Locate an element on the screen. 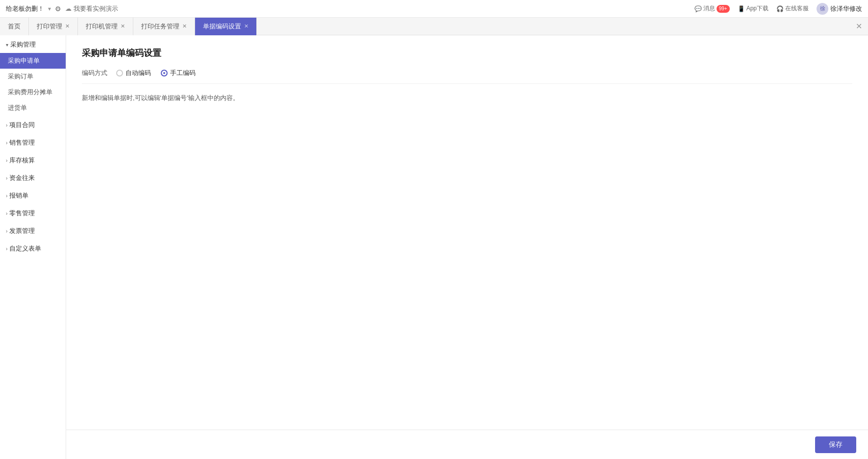 The height and width of the screenshot is (459, 868). sidebar-group-returns-header: › 报销单 is located at coordinates (33, 195).